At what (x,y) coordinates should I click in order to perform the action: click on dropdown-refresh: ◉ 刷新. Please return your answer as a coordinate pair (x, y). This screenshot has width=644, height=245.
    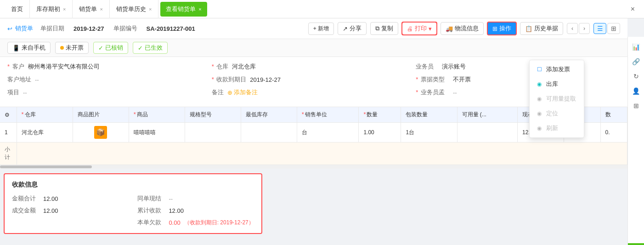
    Looking at the image, I should click on (557, 128).